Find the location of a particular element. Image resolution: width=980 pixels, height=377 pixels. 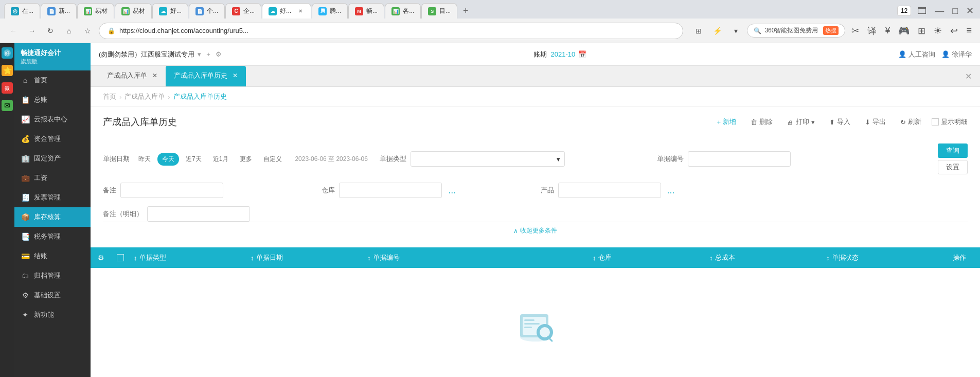

date-today: 今天 is located at coordinates (168, 159).